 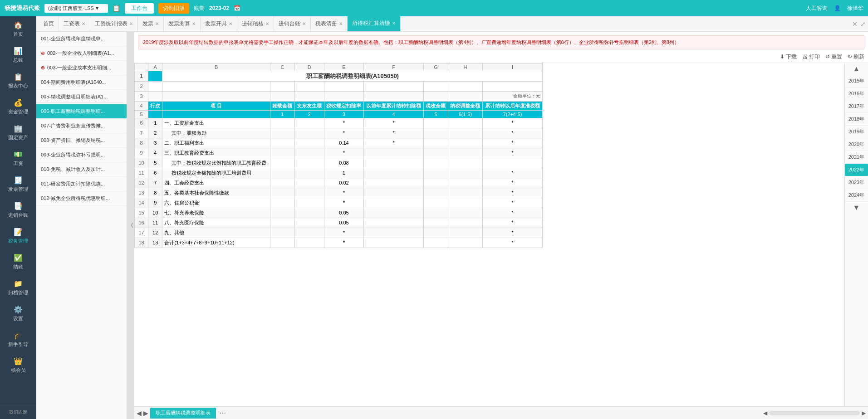 What do you see at coordinates (146, 413) in the screenshot?
I see `bottom-nav-next: ▶` at bounding box center [146, 413].